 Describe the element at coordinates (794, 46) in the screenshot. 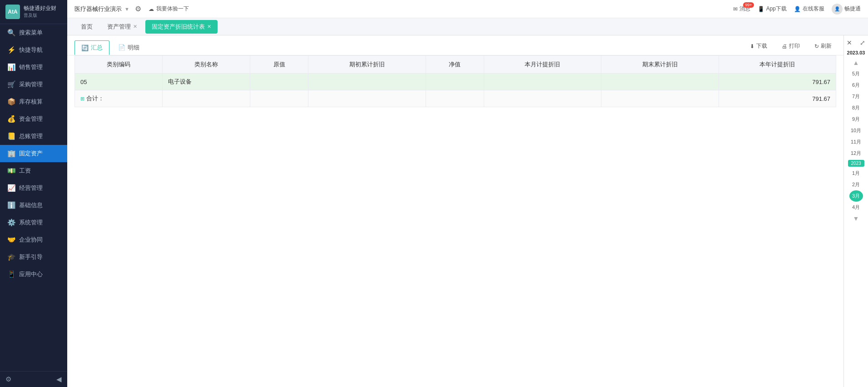

I see `print-label: 打印` at that location.